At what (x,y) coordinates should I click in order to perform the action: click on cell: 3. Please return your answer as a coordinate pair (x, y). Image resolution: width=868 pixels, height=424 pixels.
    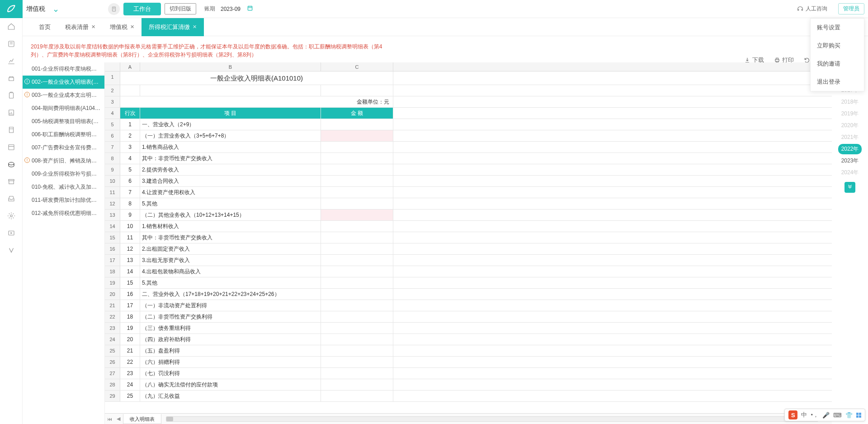
    Looking at the image, I should click on (130, 147).